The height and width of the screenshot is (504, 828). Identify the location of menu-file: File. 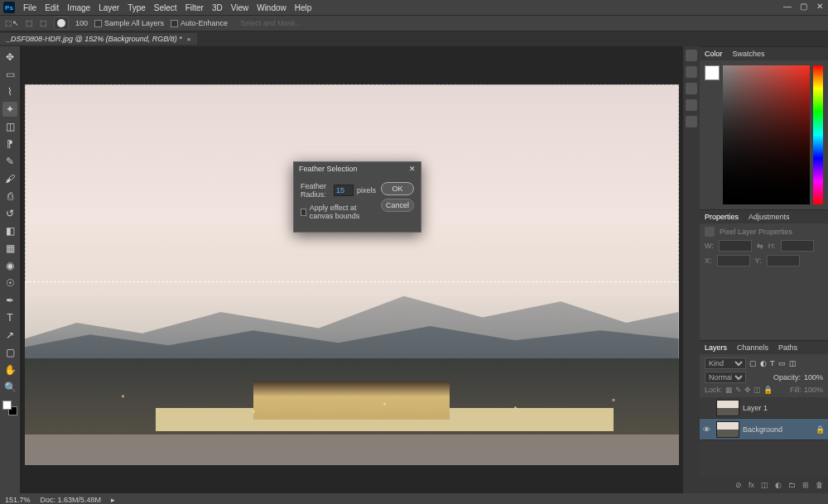
(30, 8).